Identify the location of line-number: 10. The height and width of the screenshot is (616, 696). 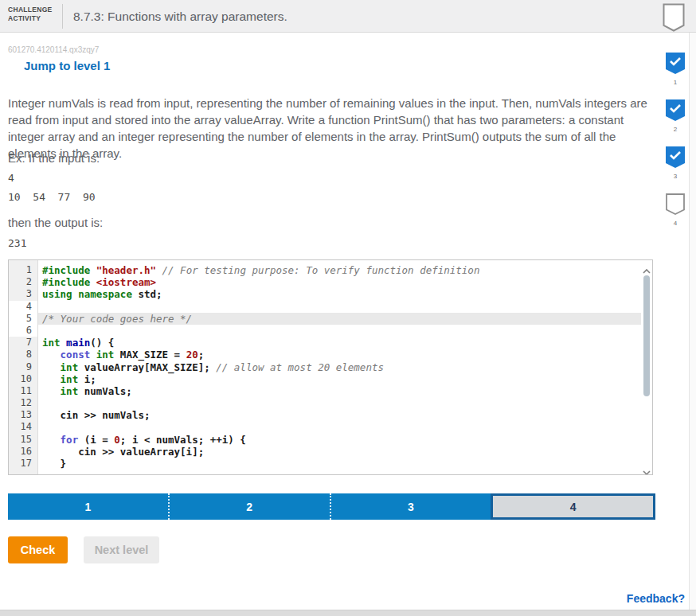
(23, 379).